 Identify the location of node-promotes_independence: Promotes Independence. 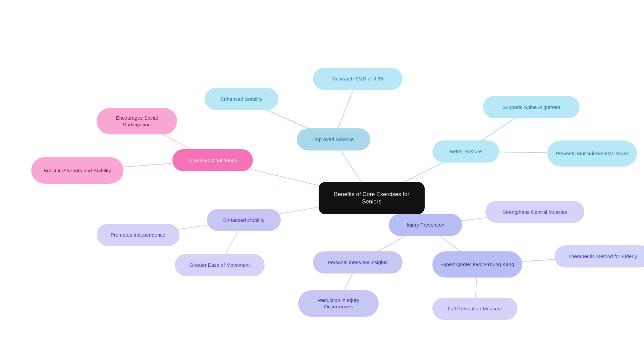
(138, 235).